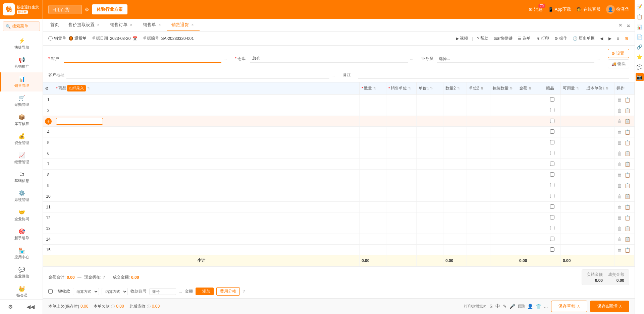 The height and width of the screenshot is (314, 644). What do you see at coordinates (483, 38) in the screenshot?
I see `help-button: ? 帮助` at bounding box center [483, 38].